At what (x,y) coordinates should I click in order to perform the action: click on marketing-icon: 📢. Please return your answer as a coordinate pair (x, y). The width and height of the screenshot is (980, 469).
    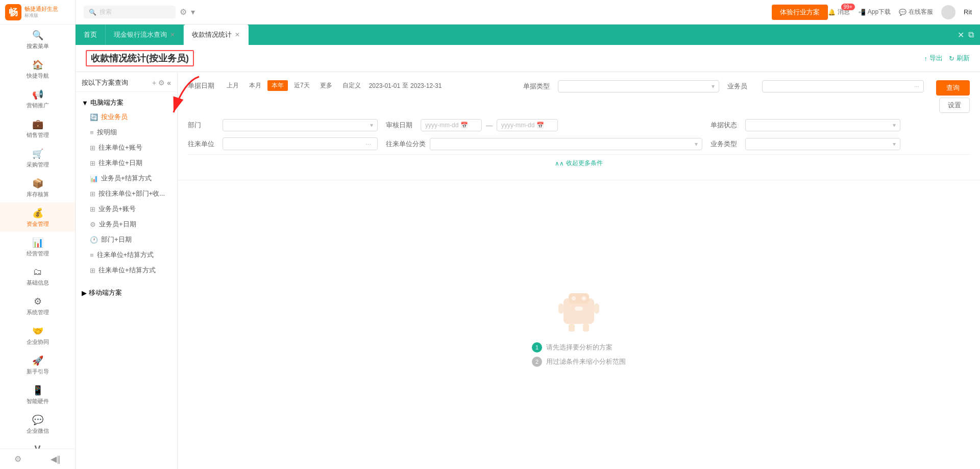
    Looking at the image, I should click on (38, 95).